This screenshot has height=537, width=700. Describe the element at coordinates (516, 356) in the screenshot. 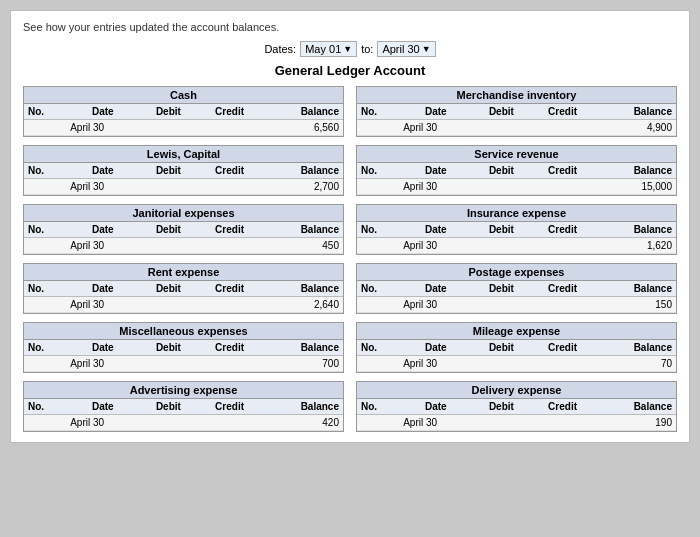

I see `account-table: No.DateDebitCreditBalanceApril 3070` at that location.